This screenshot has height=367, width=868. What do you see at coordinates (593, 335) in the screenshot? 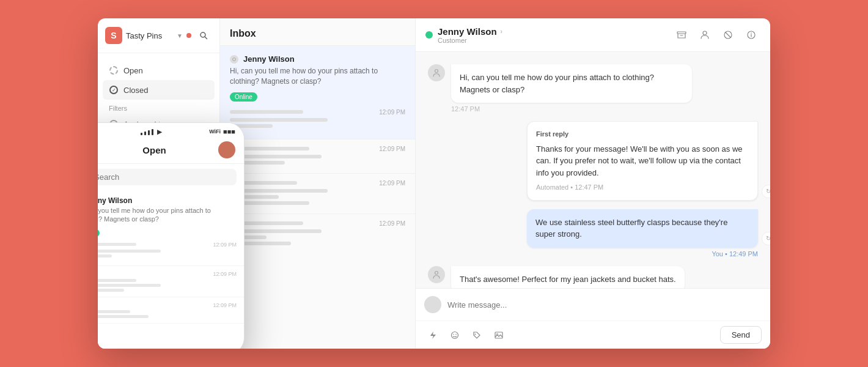
I see `chat-input-toolbar: Send` at bounding box center [593, 335].